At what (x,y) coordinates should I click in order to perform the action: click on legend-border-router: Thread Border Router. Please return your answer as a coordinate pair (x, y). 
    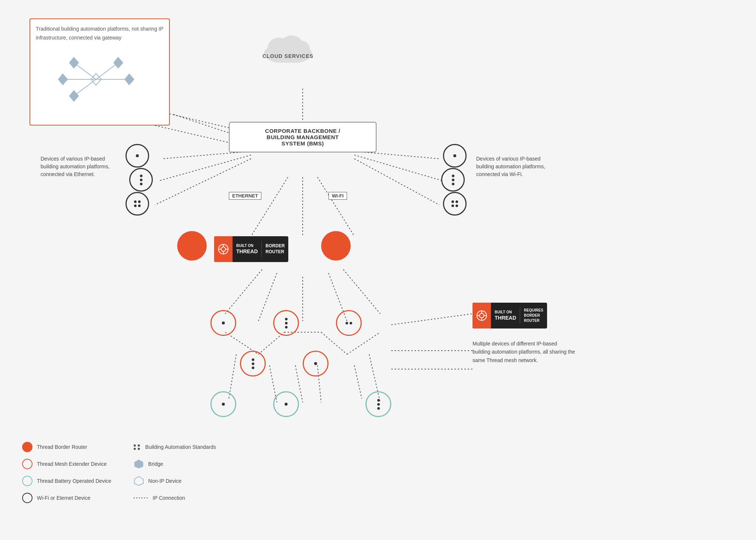
    Looking at the image, I should click on (67, 447).